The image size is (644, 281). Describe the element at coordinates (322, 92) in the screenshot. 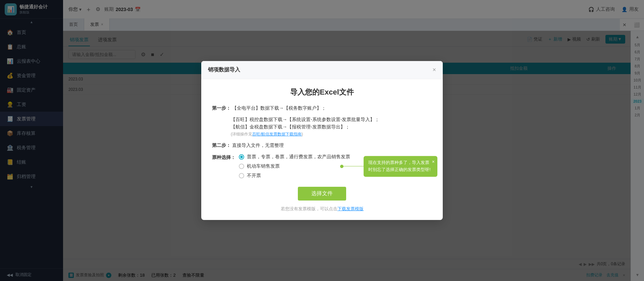

I see `modal-main-title: 导入您的Excel文件` at that location.